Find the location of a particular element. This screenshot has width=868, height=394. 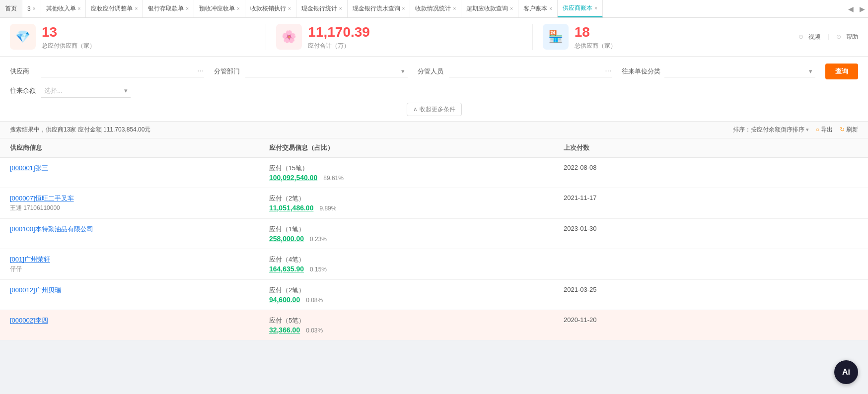

nav-tab-2: 其他收入单× is located at coordinates (64, 9).